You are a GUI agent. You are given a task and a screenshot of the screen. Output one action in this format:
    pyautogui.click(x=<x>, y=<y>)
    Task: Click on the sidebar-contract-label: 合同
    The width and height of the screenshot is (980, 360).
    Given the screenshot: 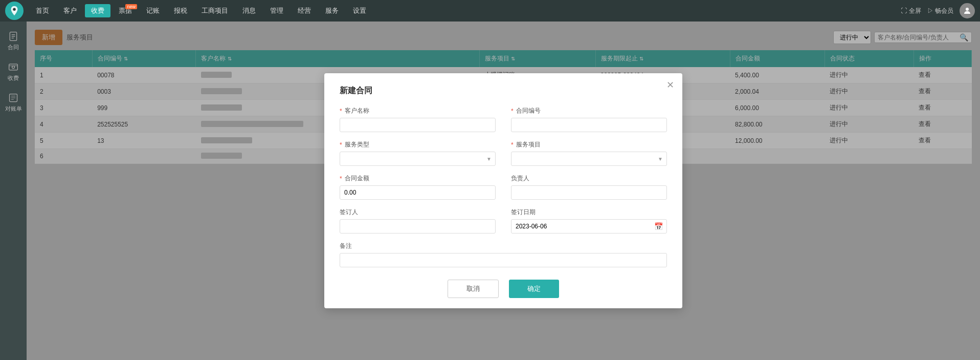 What is the action you would take?
    pyautogui.click(x=13, y=47)
    